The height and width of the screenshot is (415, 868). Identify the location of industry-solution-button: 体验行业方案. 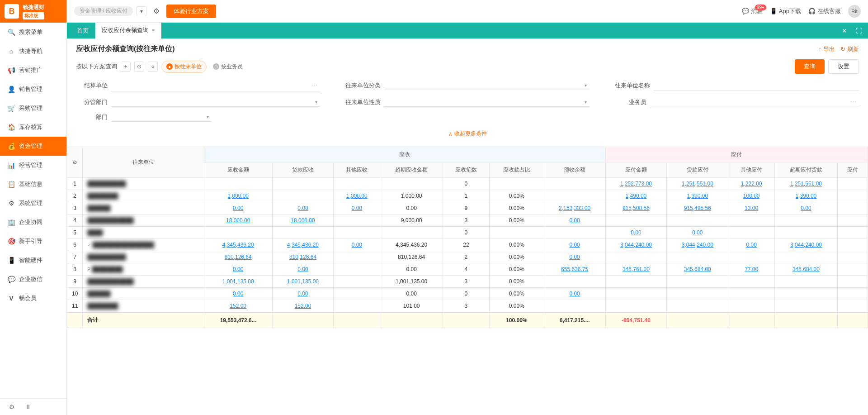
(191, 11).